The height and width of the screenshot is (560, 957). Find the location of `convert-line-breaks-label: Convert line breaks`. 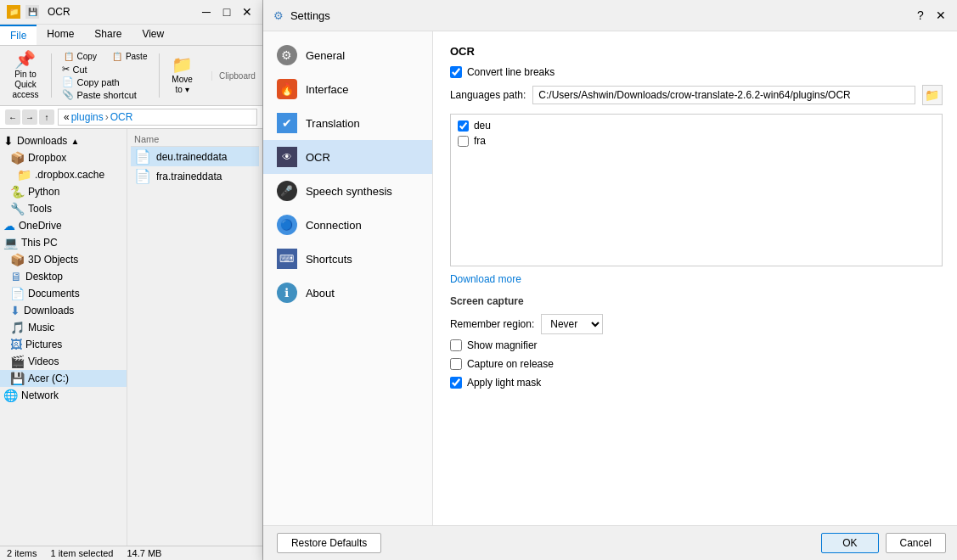

convert-line-breaks-label: Convert line breaks is located at coordinates (511, 72).